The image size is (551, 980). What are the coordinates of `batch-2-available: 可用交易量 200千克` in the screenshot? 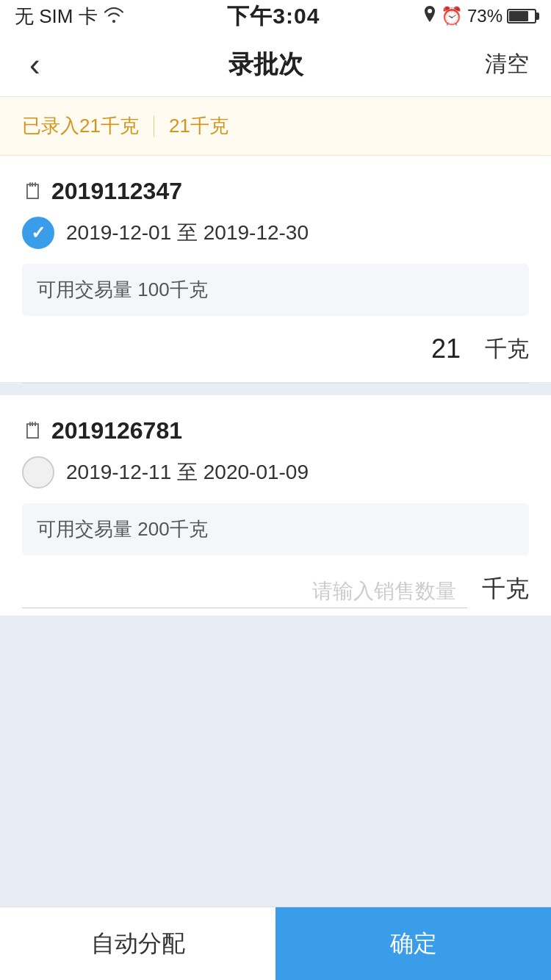 It's located at (276, 529).